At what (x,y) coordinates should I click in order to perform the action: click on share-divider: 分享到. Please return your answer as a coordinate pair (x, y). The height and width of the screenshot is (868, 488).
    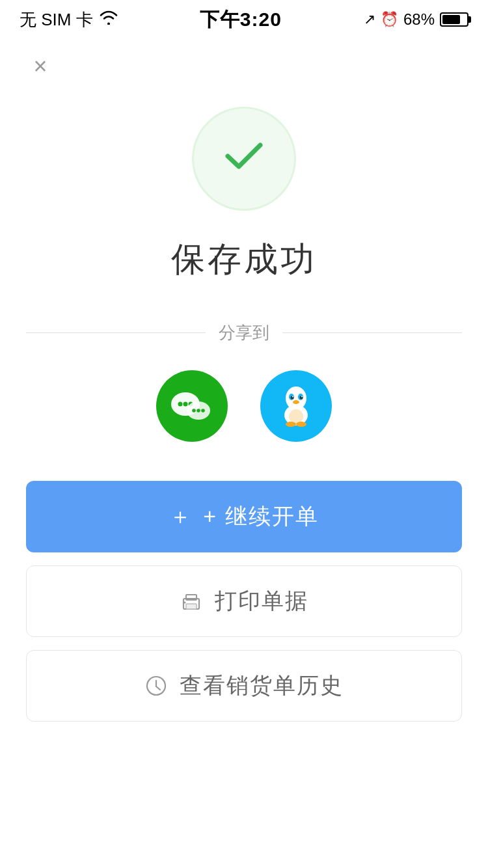
    Looking at the image, I should click on (244, 333).